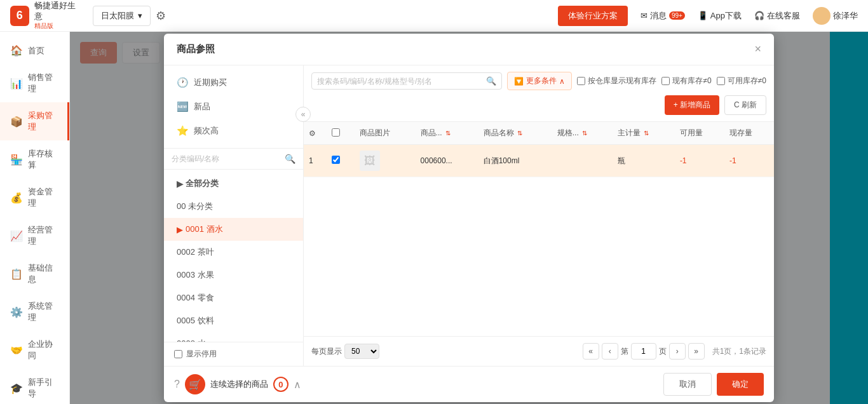 This screenshot has height=404, width=868. Describe the element at coordinates (688, 384) in the screenshot. I see `cancel-button: 取消` at that location.